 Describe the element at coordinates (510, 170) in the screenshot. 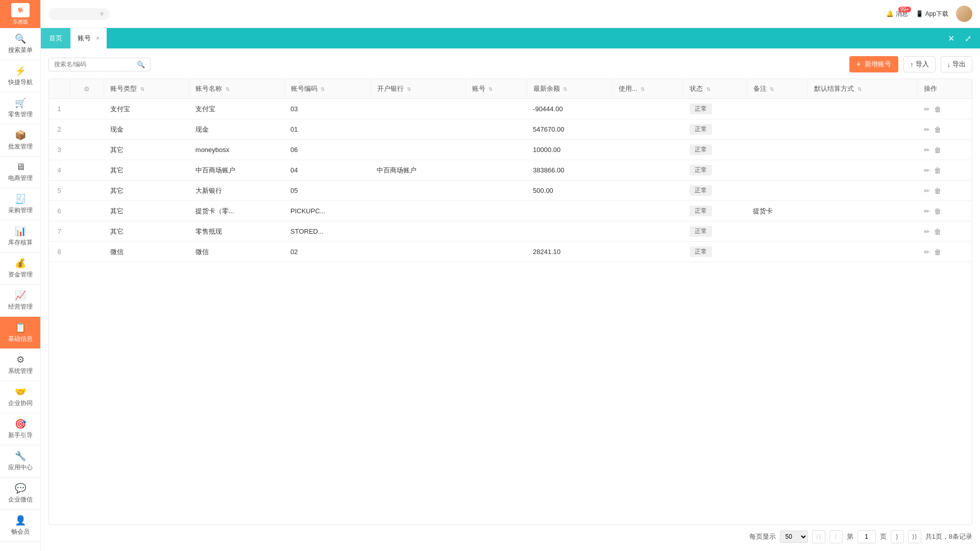

I see `table-row: 4 其它 中百商场账户 04 中百商场账户 383866.00 正常 ✏ 🗑` at that location.